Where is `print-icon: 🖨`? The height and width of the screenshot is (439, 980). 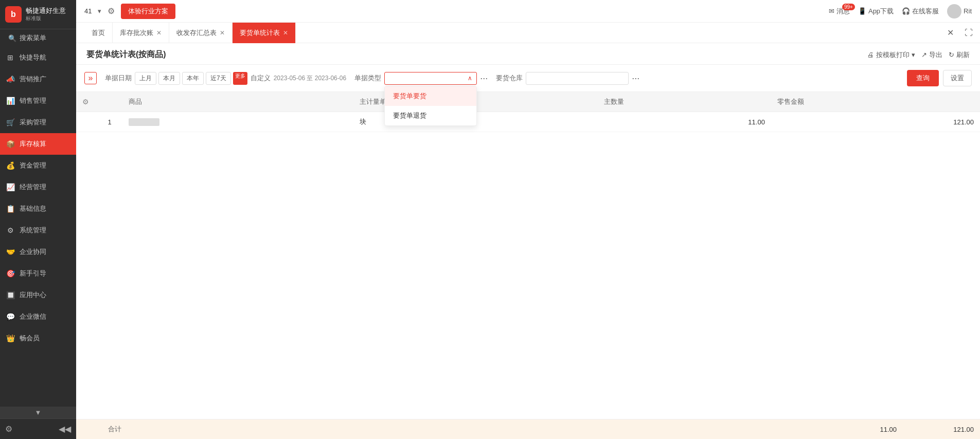
print-icon: 🖨 is located at coordinates (870, 54).